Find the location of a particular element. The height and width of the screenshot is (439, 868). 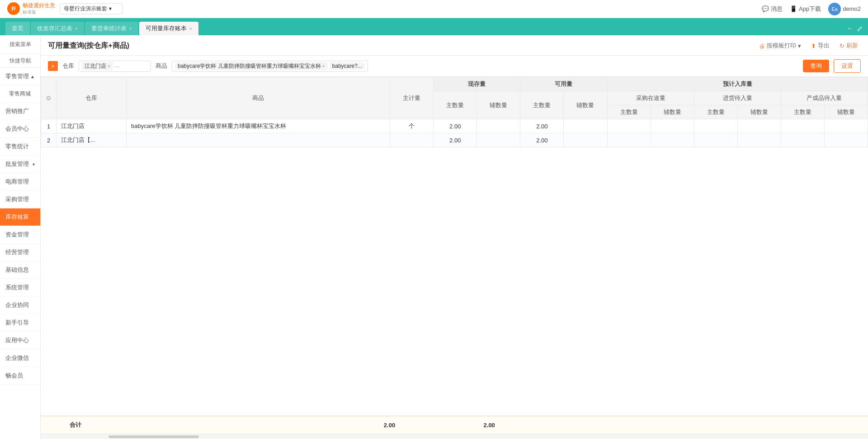

row-incoming-main is located at coordinates (716, 127).